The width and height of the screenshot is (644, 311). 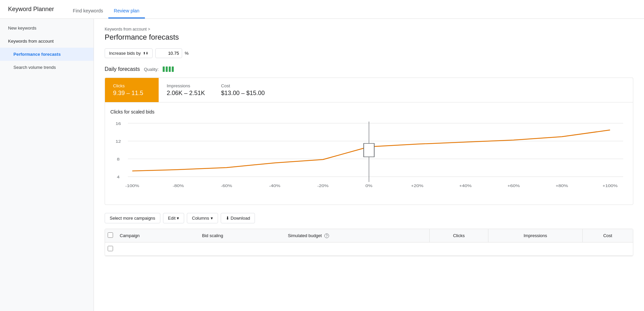 What do you see at coordinates (243, 86) in the screenshot?
I see `cost-label: Cost` at bounding box center [243, 86].